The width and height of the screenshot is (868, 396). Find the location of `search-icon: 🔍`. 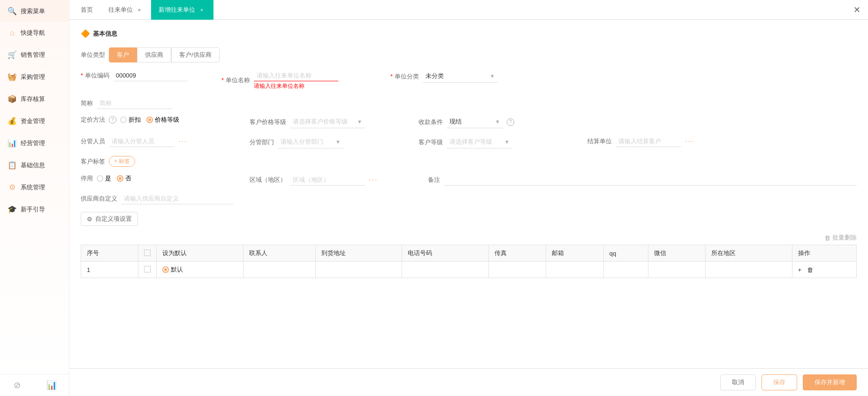

search-icon: 🔍 is located at coordinates (12, 11).